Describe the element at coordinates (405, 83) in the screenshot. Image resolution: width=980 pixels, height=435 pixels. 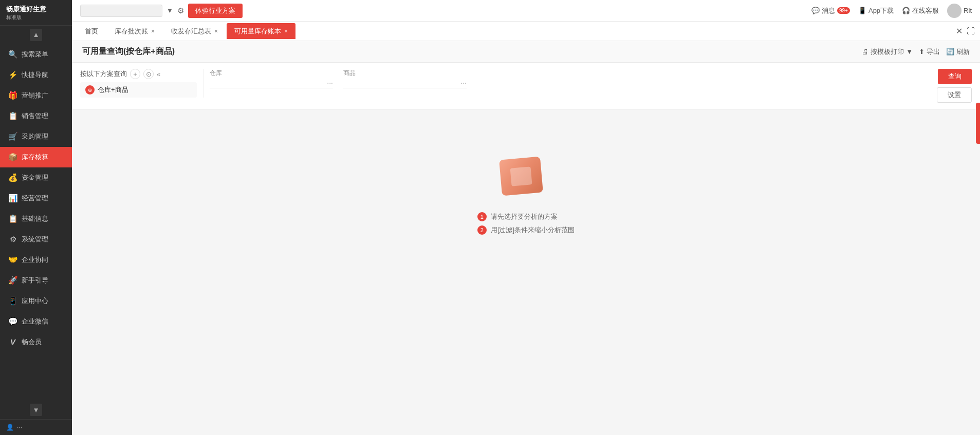
I see `goods-input-wrap: ···` at that location.